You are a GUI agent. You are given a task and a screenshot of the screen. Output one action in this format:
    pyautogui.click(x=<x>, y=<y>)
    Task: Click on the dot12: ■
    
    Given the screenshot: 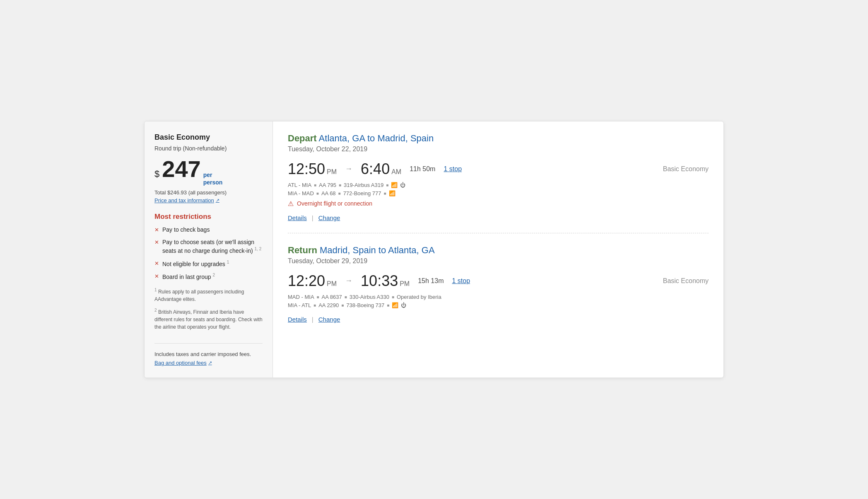 What is the action you would take?
    pyautogui.click(x=388, y=305)
    